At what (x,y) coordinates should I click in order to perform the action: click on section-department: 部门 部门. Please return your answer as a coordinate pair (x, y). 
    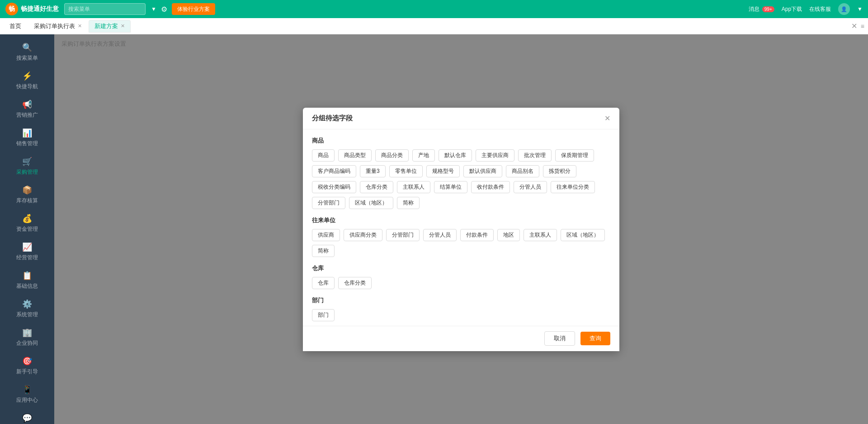
    Looking at the image, I should click on (461, 309).